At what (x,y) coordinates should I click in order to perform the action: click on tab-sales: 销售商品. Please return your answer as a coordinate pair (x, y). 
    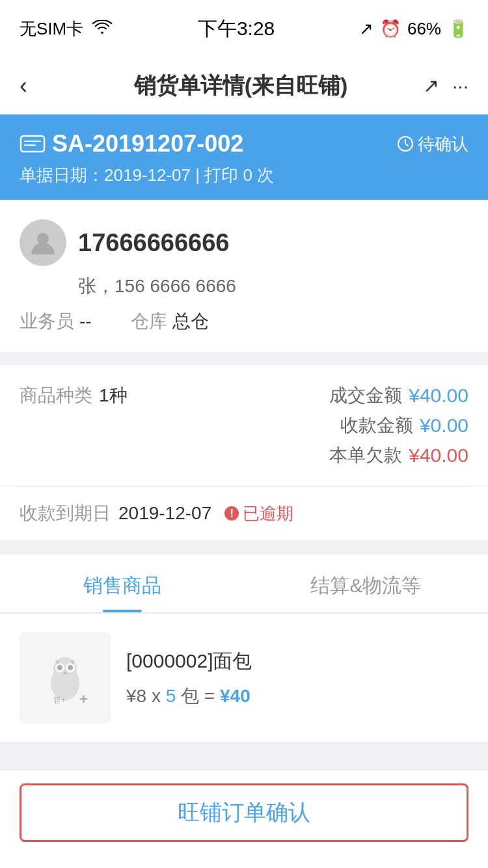
    Looking at the image, I should click on (122, 583).